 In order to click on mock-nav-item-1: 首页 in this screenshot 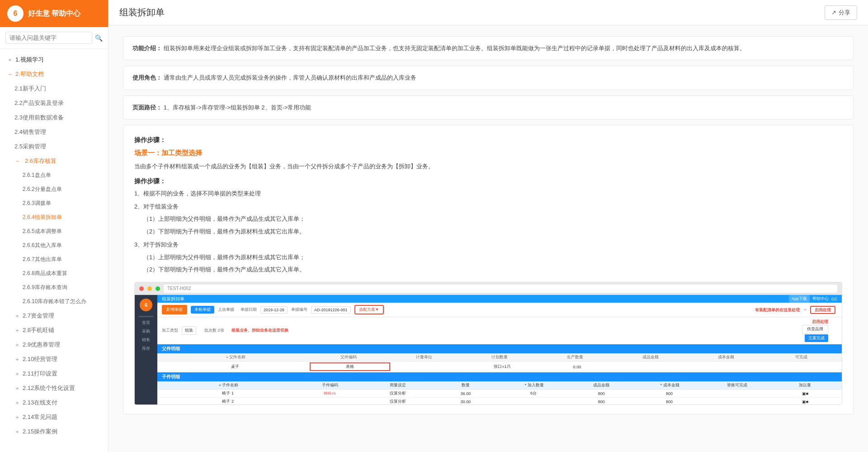, I will do `click(146, 323)`.